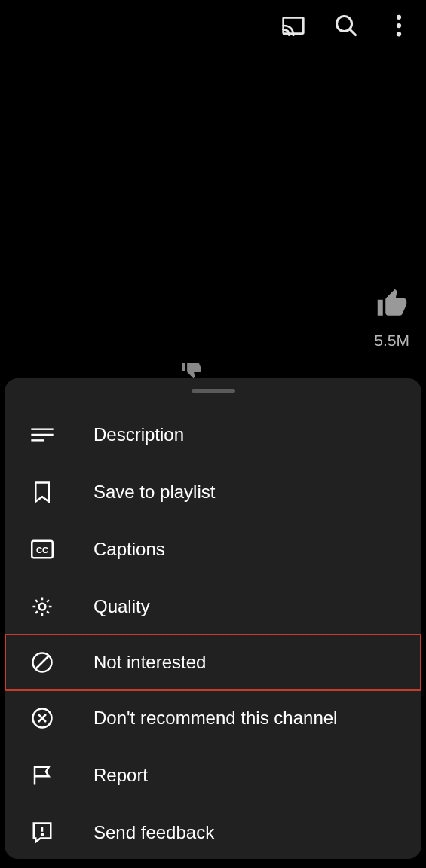 The image size is (426, 868). What do you see at coordinates (42, 718) in the screenshot?
I see `remove-circle-icon` at bounding box center [42, 718].